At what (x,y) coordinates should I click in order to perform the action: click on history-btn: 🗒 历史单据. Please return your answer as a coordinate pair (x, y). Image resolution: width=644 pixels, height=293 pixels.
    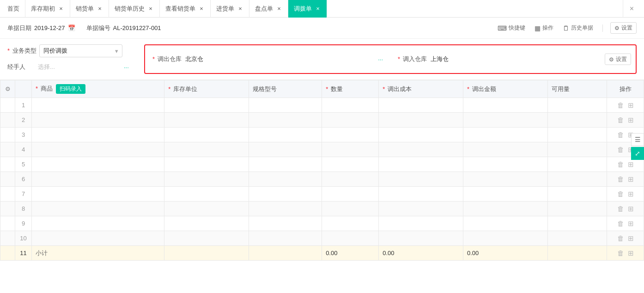
    Looking at the image, I should click on (578, 28).